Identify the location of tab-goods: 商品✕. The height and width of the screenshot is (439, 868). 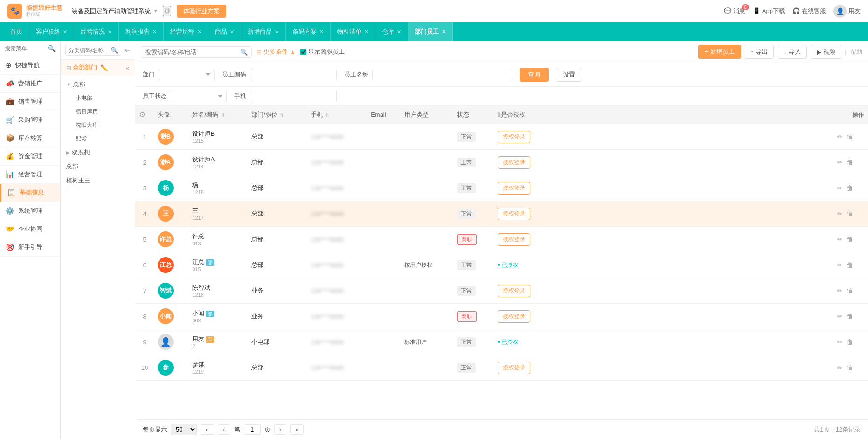
(225, 32).